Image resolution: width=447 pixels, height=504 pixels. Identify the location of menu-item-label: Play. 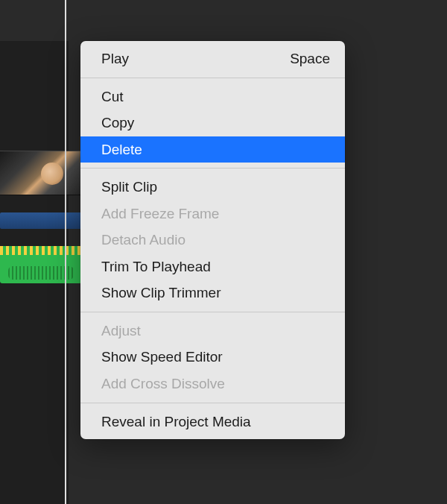
(115, 59).